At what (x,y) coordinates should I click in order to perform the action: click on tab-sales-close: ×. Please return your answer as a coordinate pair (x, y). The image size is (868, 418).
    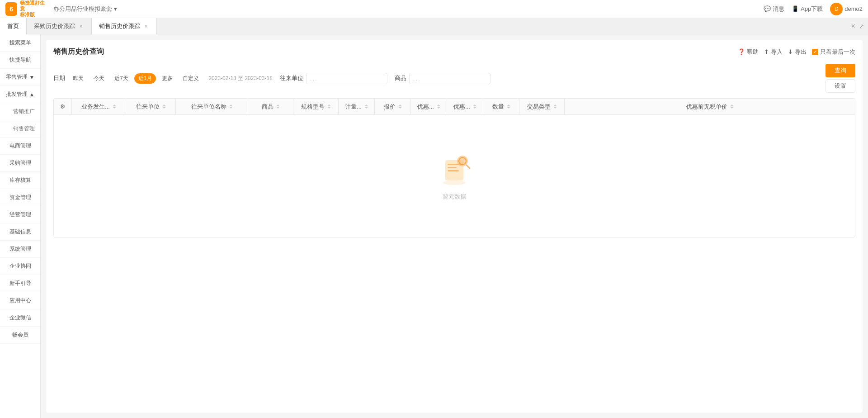
    Looking at the image, I should click on (146, 26).